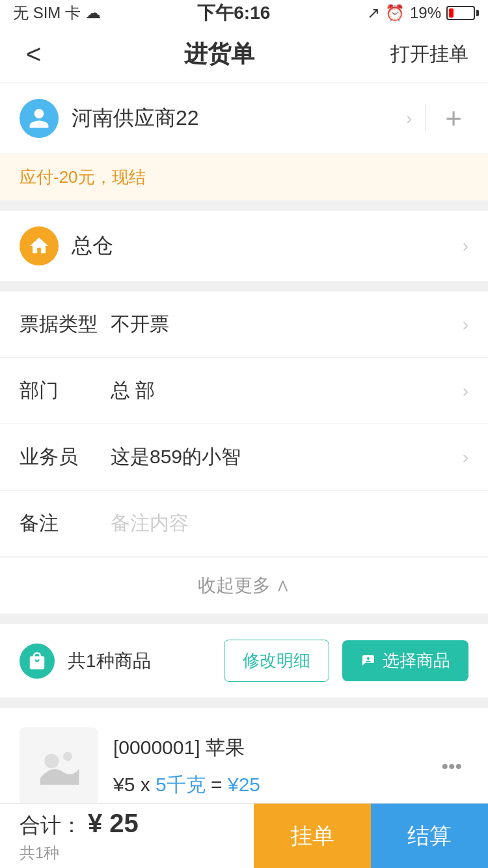 This screenshot has height=868, width=488. What do you see at coordinates (244, 586) in the screenshot?
I see `collapse-button: 收起更多 ∧` at bounding box center [244, 586].